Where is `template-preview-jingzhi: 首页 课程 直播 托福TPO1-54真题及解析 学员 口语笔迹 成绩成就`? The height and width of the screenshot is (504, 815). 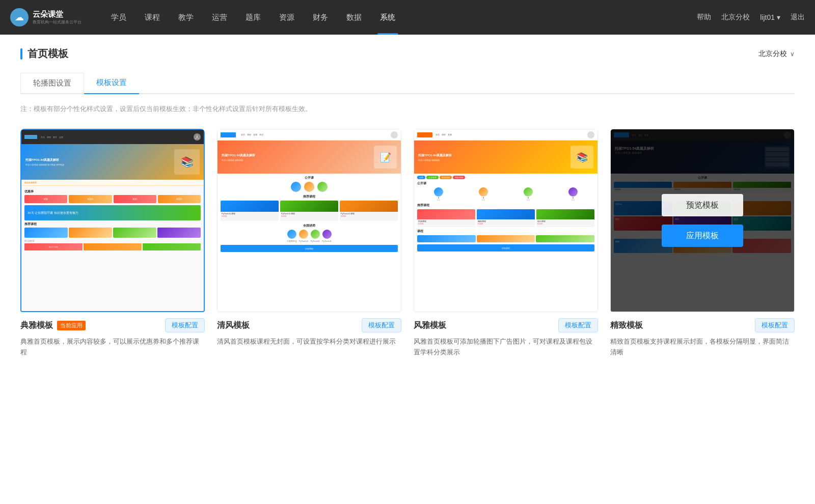 template-preview-jingzhi: 首页 课程 直播 托福TPO1-54真题及解析 学员 口语笔迹 成绩成就 is located at coordinates (702, 220).